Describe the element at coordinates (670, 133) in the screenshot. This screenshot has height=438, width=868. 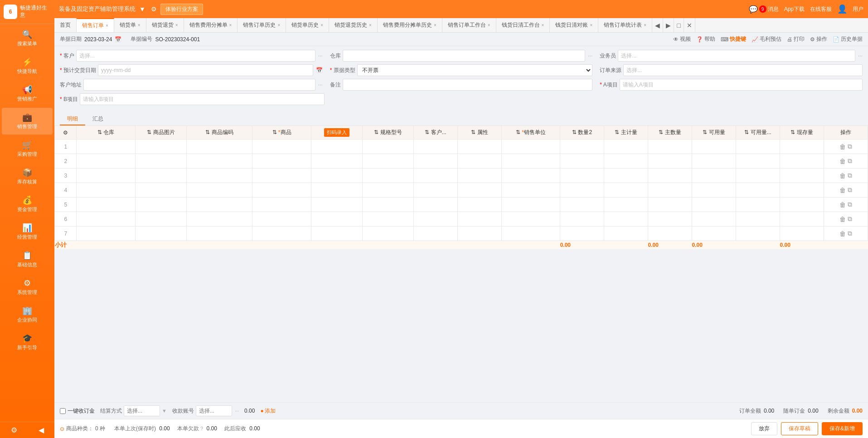
I see `col-header-main-qty: ⇅ 主数量` at that location.